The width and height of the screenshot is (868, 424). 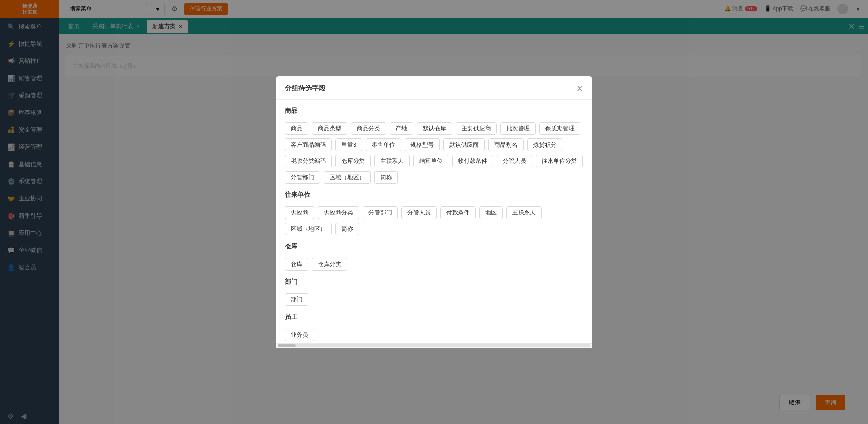 I want to click on section-title-2: 仓库, so click(x=434, y=248).